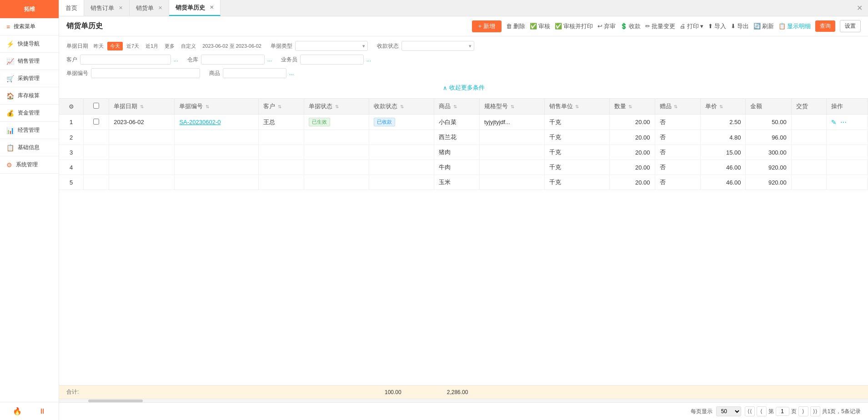 The width and height of the screenshot is (868, 420). Describe the element at coordinates (142, 106) in the screenshot. I see `col-date: 单据日期 ⇅` at that location.